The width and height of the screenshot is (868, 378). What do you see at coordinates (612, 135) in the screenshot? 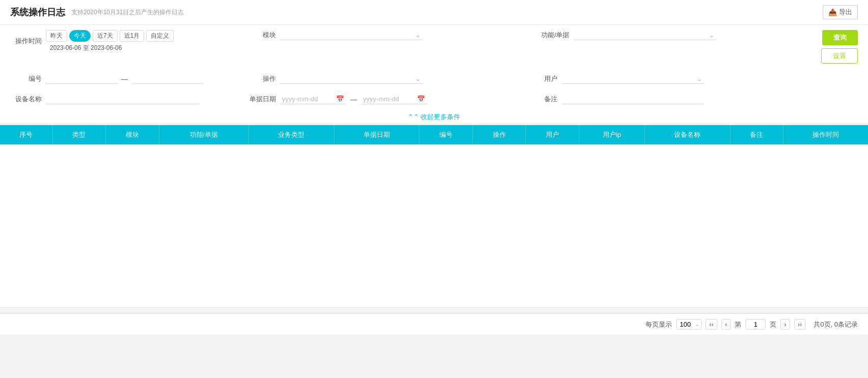
I see `table-header-cell: 用户ip` at bounding box center [612, 135].